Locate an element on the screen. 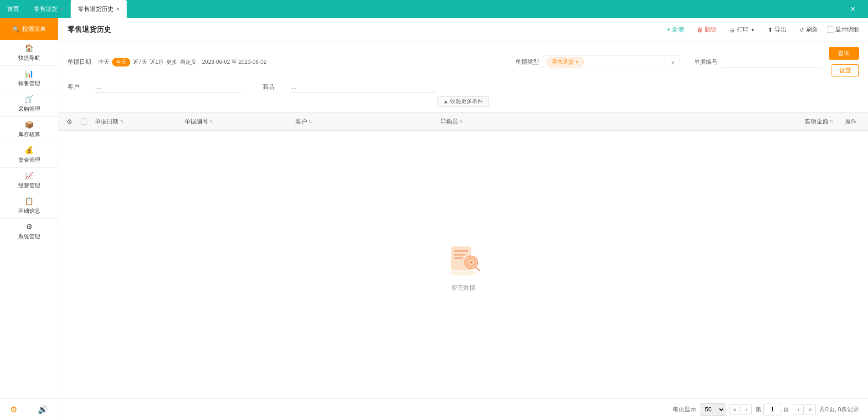 The image size is (868, 420). sidebar-item-operations-label: 经营管理 is located at coordinates (29, 186).